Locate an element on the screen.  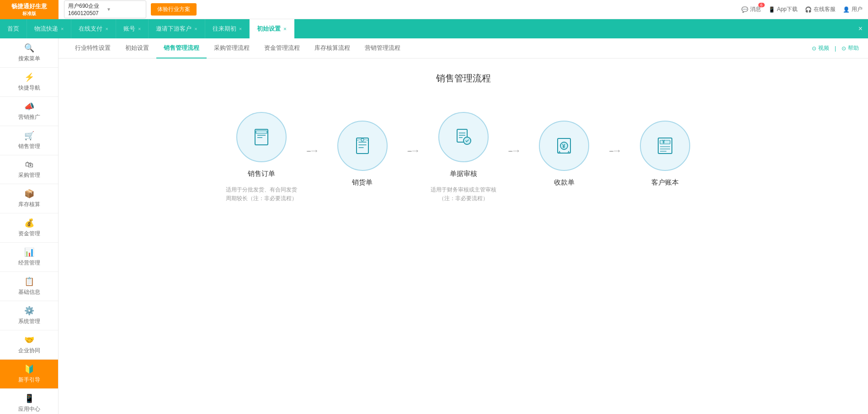
nav-tab-account-label: 账号 is located at coordinates (129, 29).